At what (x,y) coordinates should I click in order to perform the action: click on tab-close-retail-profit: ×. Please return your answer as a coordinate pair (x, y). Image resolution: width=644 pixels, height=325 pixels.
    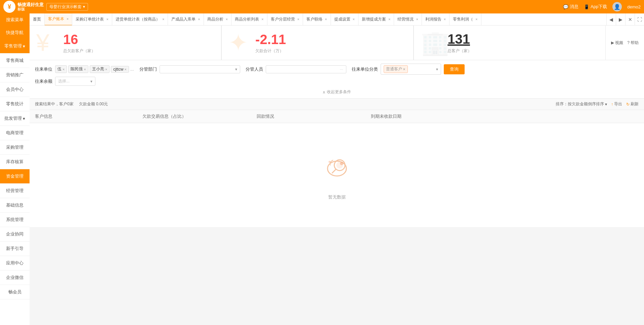
    Looking at the image, I should click on (476, 20).